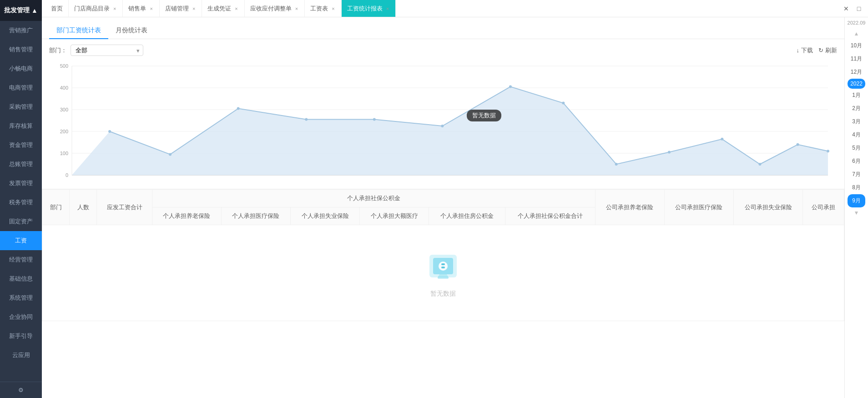  Describe the element at coordinates (57, 9) in the screenshot. I see `tab-首页: 首页` at that location.